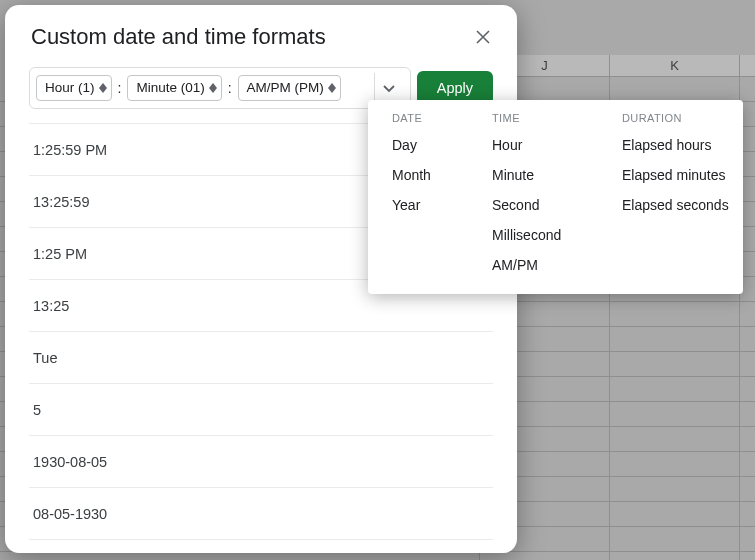  I want to click on format-token-editor: Hour (1) : Minute (01) : AM/PM (PM), so click(220, 88).